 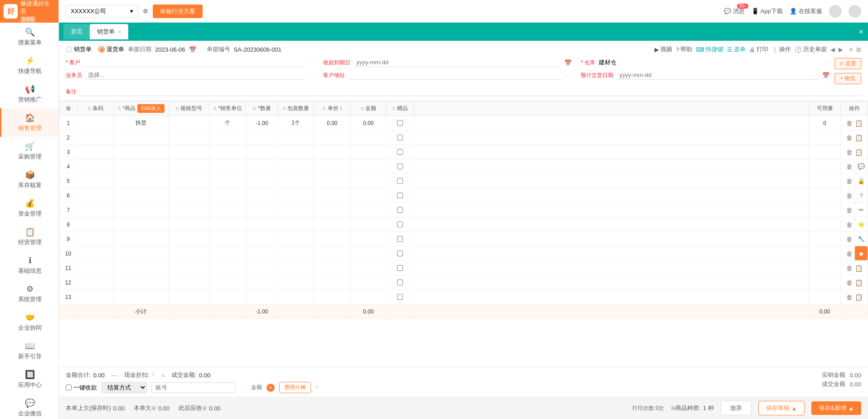 What do you see at coordinates (120, 32) in the screenshot?
I see `tab-close-icon: ×` at bounding box center [120, 32].